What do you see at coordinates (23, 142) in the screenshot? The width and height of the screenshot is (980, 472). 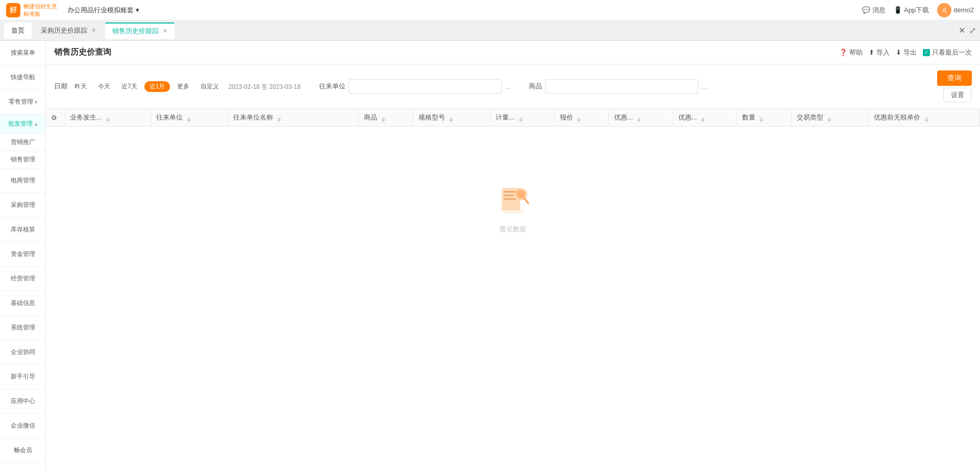 I see `sidebar-label-marketing: 营销推广` at bounding box center [23, 142].